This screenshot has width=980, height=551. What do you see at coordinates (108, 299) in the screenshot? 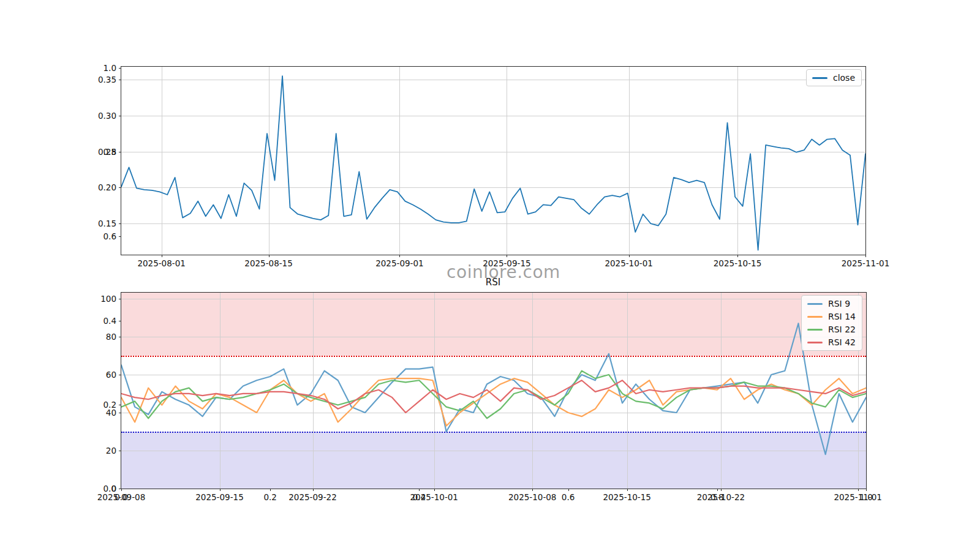
I see `y-tick-label: 100` at bounding box center [108, 299].